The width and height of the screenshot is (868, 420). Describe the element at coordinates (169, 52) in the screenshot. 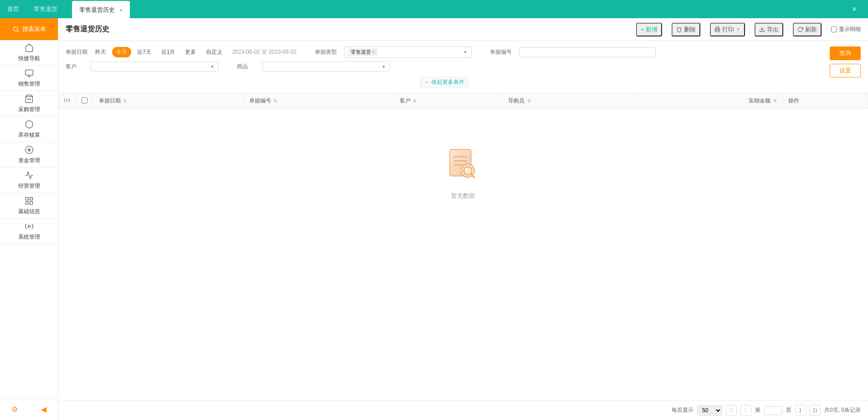

I see `date-btn-1month: 近1月` at that location.